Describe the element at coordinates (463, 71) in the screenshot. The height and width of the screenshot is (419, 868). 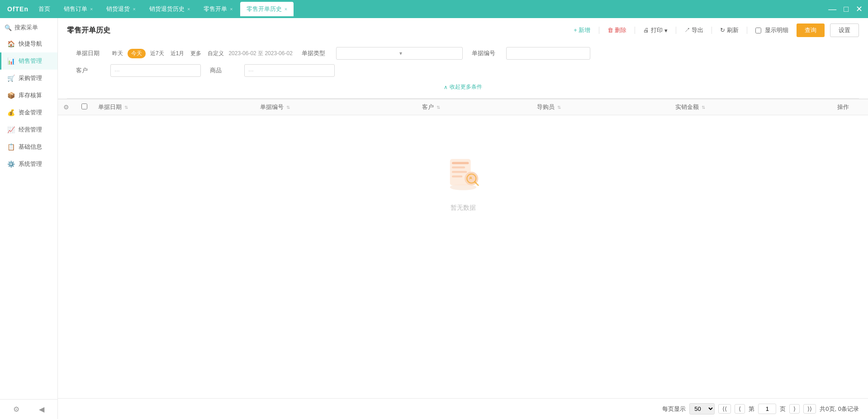
I see `filter-row-2: 客户 ··· 商品 ···` at that location.